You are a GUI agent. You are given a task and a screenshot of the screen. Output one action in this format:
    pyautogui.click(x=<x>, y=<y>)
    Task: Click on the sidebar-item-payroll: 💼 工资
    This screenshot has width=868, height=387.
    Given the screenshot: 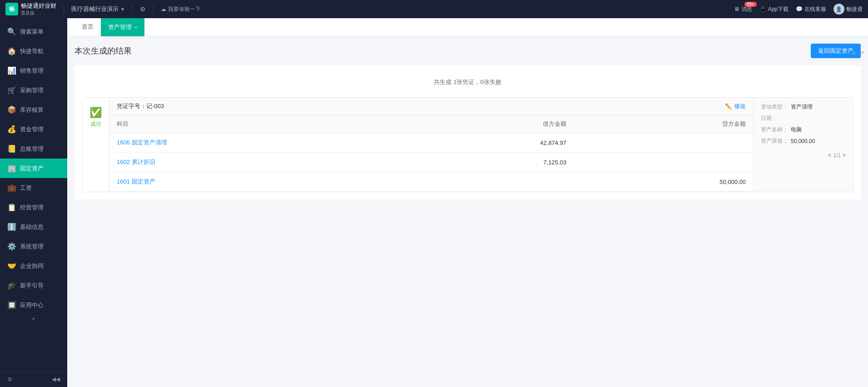 What is the action you would take?
    pyautogui.click(x=34, y=188)
    